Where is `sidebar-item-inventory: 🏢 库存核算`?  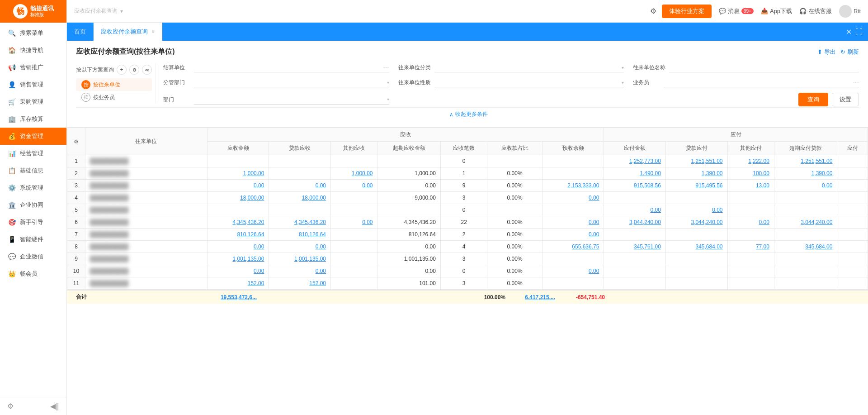 sidebar-item-inventory: 🏢 库存核算 is located at coordinates (33, 119).